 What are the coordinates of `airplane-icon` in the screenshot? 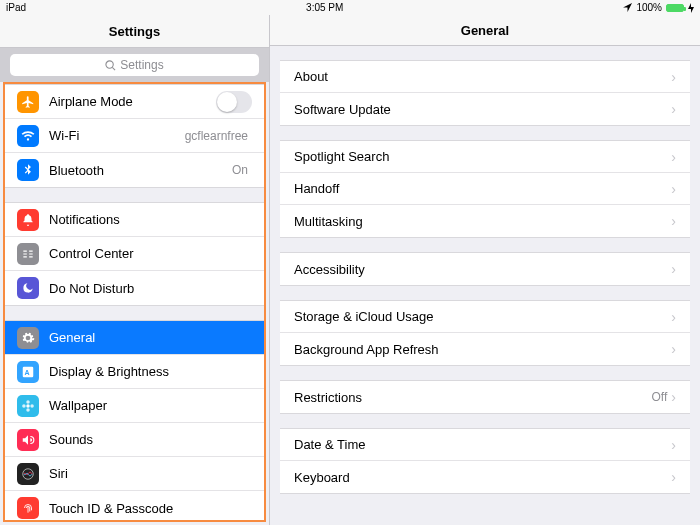 It's located at (28, 102).